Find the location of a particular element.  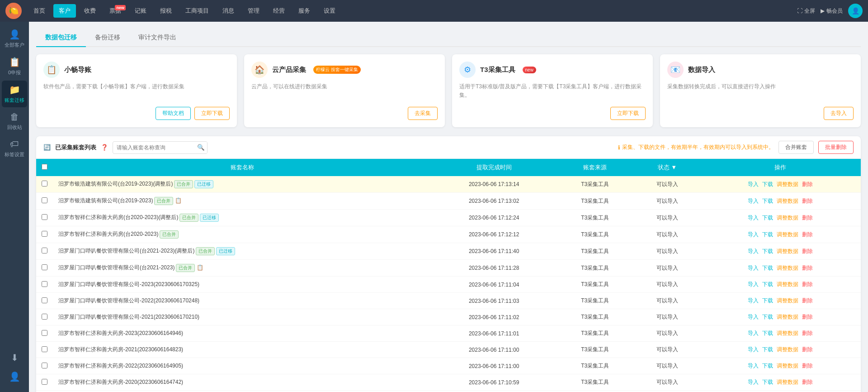

help-doc-button: 帮助文档 is located at coordinates (173, 113).